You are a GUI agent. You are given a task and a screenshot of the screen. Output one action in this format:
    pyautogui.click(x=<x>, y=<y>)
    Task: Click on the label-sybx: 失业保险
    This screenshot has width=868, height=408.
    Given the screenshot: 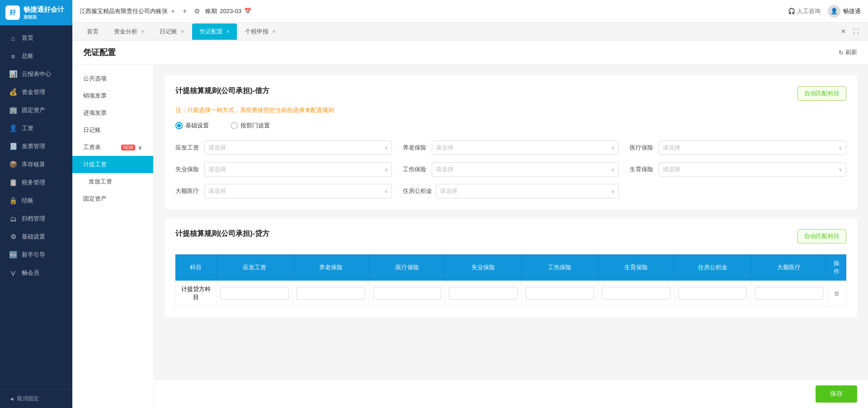 What is the action you would take?
    pyautogui.click(x=188, y=169)
    